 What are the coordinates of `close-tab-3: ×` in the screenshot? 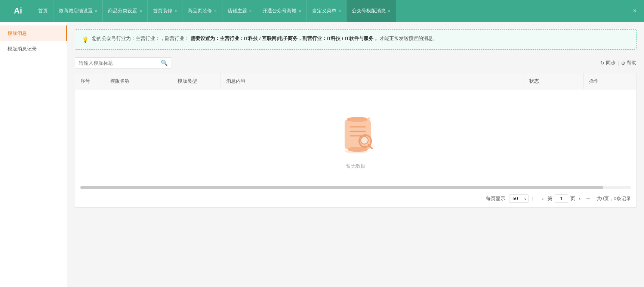 It's located at (176, 11).